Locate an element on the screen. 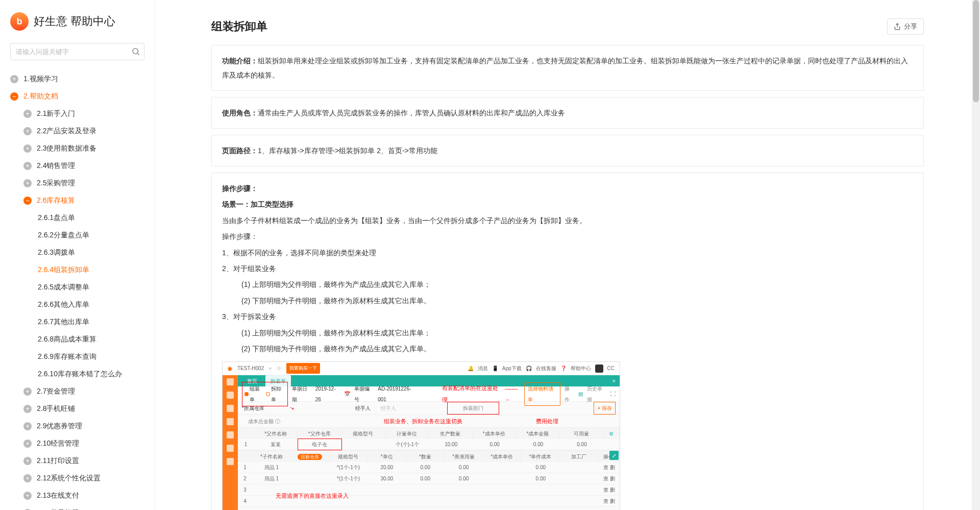 This screenshot has height=510, width=980. td: 5 is located at coordinates (245, 508).